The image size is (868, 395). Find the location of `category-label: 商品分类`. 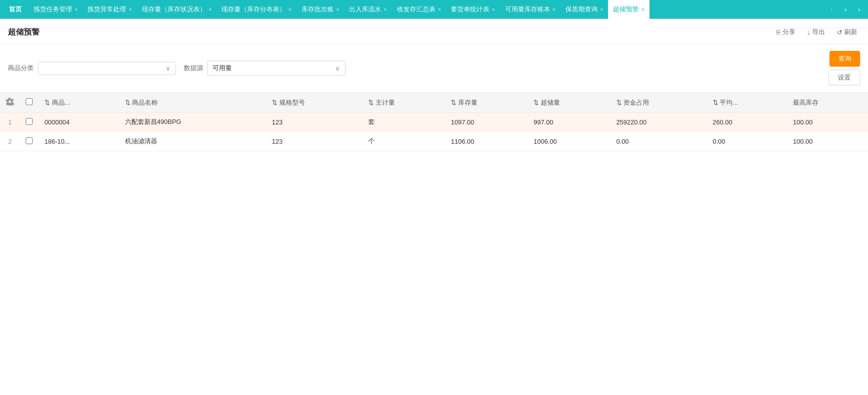

category-label: 商品分类 is located at coordinates (21, 68).